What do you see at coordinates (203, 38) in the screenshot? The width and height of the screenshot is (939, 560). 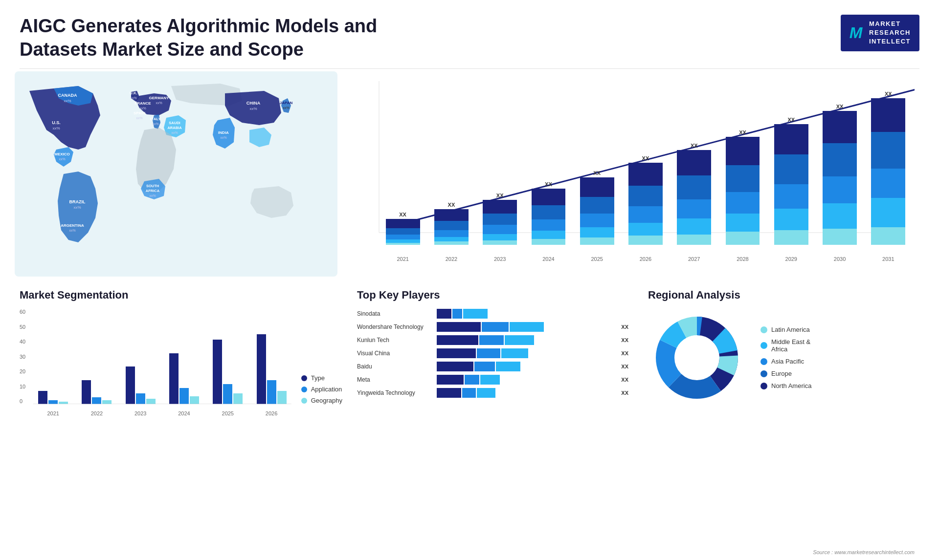 I see `page-title: AIGC Generates Algorithmic Models and Da…` at bounding box center [203, 38].